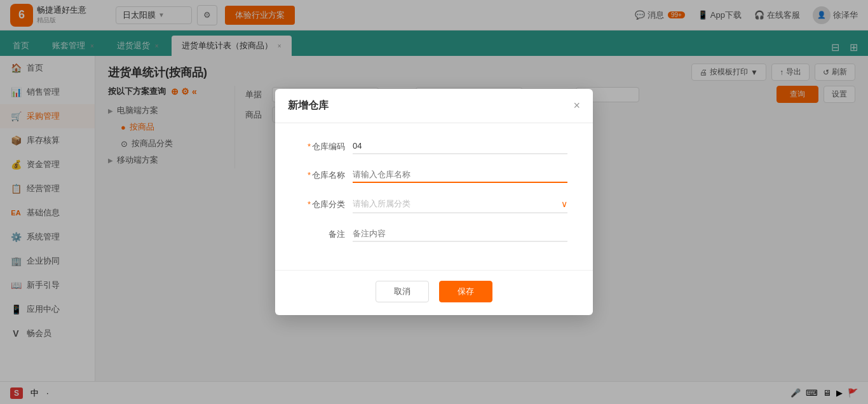 This screenshot has width=868, height=404. Describe the element at coordinates (434, 205) in the screenshot. I see `form-row-category: *仓库分类 请输入所属分类 ∨` at that location.